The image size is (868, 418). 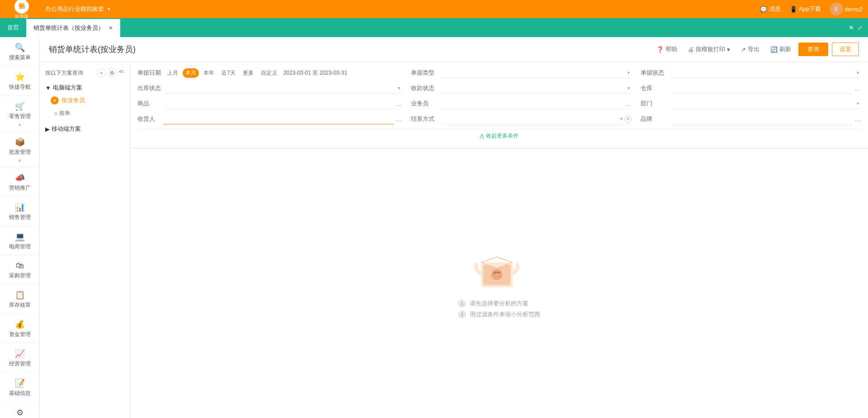 What do you see at coordinates (101, 73) in the screenshot?
I see `scheme-add-btn: +` at bounding box center [101, 73].